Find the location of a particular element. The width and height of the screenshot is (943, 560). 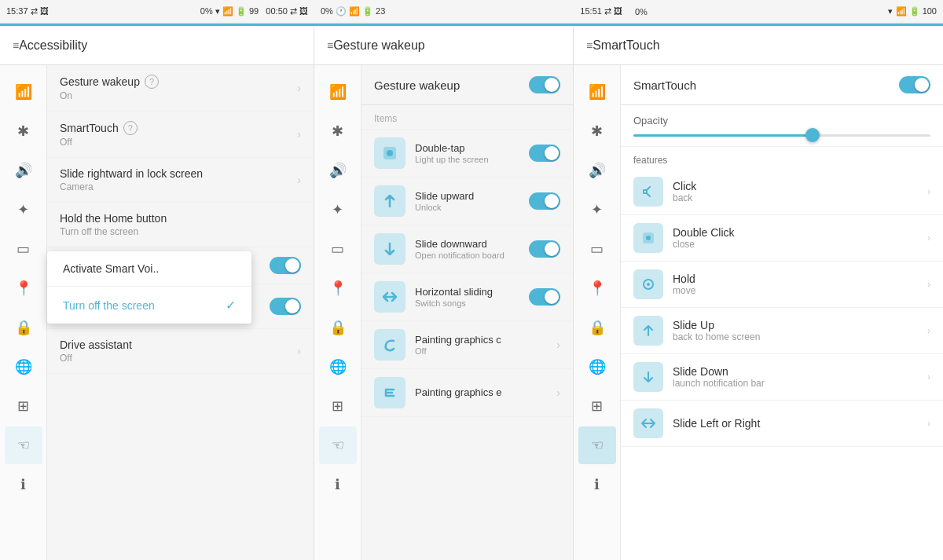

paint-e-chevron: › is located at coordinates (558, 393).